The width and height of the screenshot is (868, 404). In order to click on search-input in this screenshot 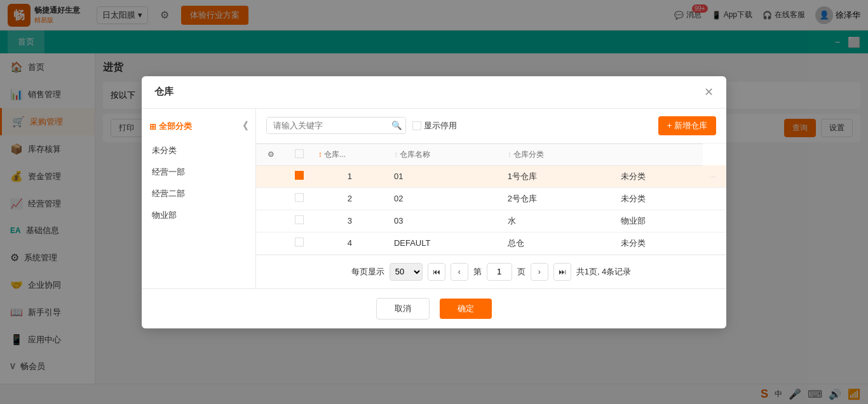, I will do `click(327, 126)`.